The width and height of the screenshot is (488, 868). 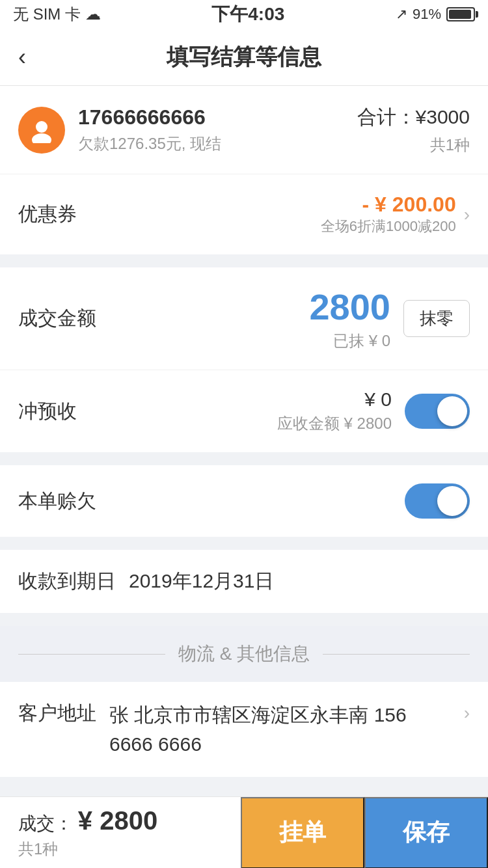 I want to click on back-button: ‹, so click(x=22, y=57).